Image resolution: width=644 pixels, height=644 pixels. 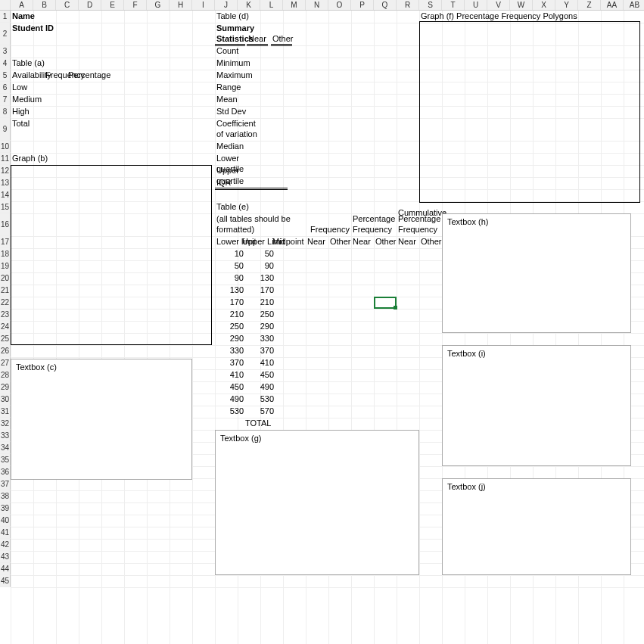 What do you see at coordinates (544, 5) in the screenshot?
I see `col-header-X: X` at bounding box center [544, 5].